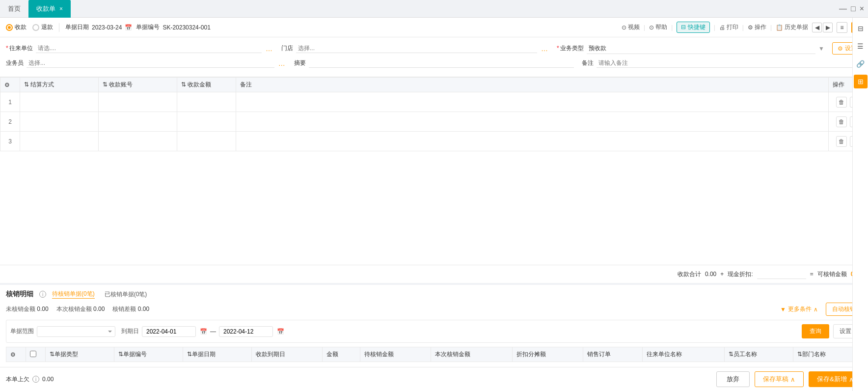 The height and width of the screenshot is (391, 868). Describe the element at coordinates (841, 122) in the screenshot. I see `row-2-delete-btn: 🗑` at that location.